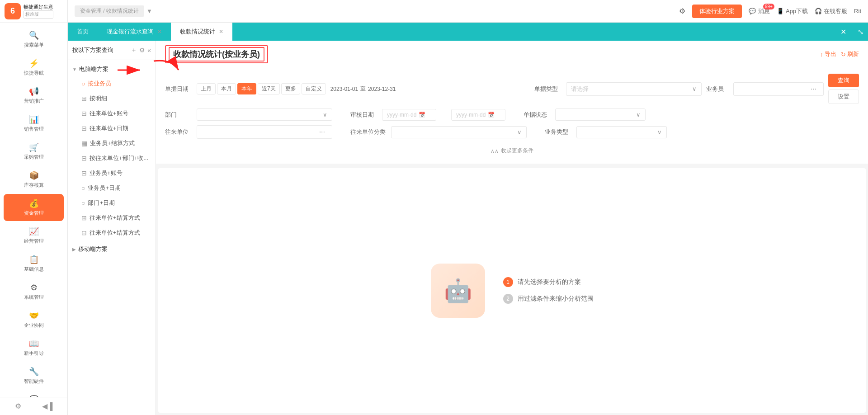 Image resolution: width=868 pixels, height=415 pixels. I want to click on sidebar-label: 采购管理, so click(34, 157).